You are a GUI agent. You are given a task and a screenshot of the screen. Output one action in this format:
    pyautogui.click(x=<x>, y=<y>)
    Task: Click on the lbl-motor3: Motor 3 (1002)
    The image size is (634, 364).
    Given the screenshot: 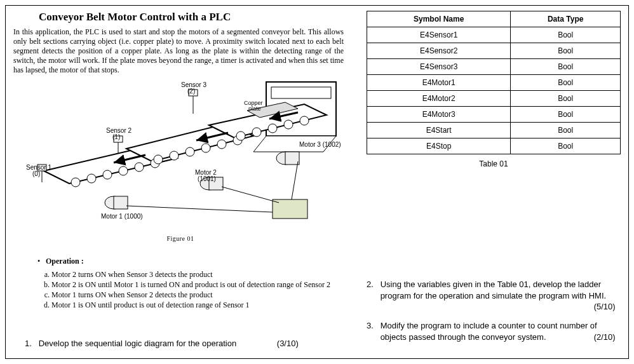 What is the action you would take?
    pyautogui.click(x=320, y=145)
    